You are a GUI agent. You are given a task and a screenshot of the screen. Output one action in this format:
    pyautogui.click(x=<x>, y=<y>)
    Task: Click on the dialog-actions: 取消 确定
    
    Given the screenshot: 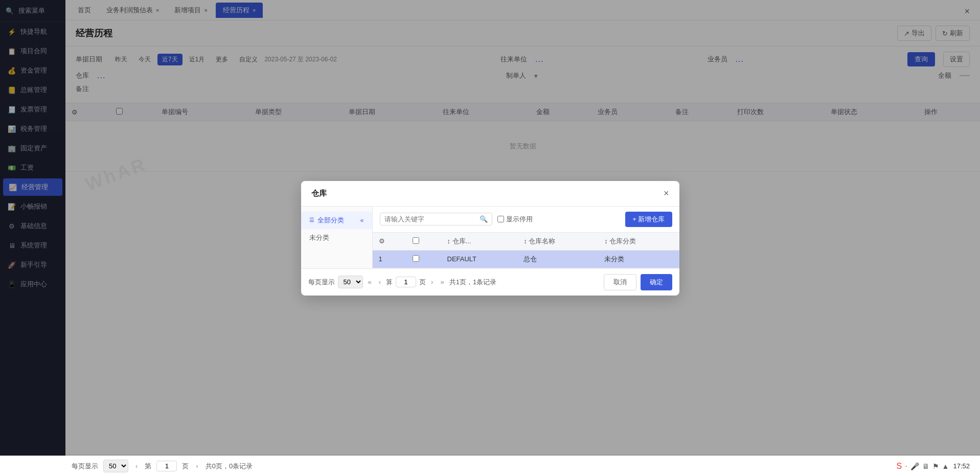 What is the action you would take?
    pyautogui.click(x=638, y=282)
    